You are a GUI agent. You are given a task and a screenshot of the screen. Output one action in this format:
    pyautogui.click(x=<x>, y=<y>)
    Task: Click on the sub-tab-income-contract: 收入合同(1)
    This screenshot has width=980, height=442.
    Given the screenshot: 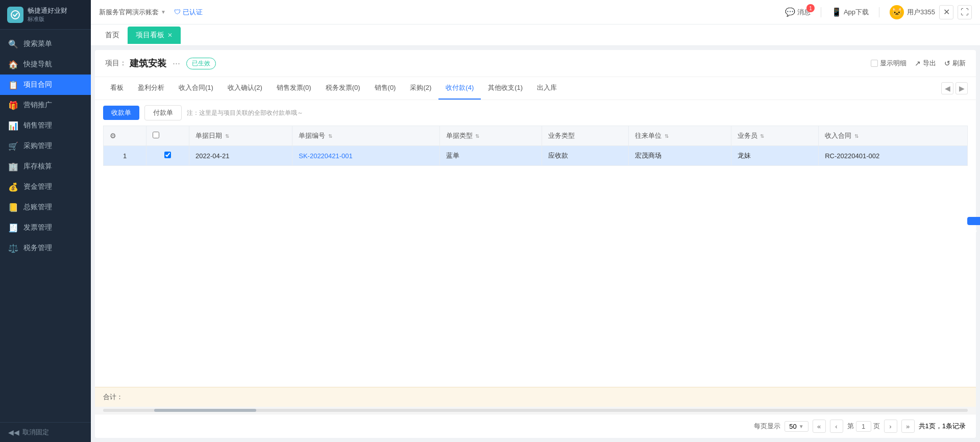 What is the action you would take?
    pyautogui.click(x=196, y=88)
    